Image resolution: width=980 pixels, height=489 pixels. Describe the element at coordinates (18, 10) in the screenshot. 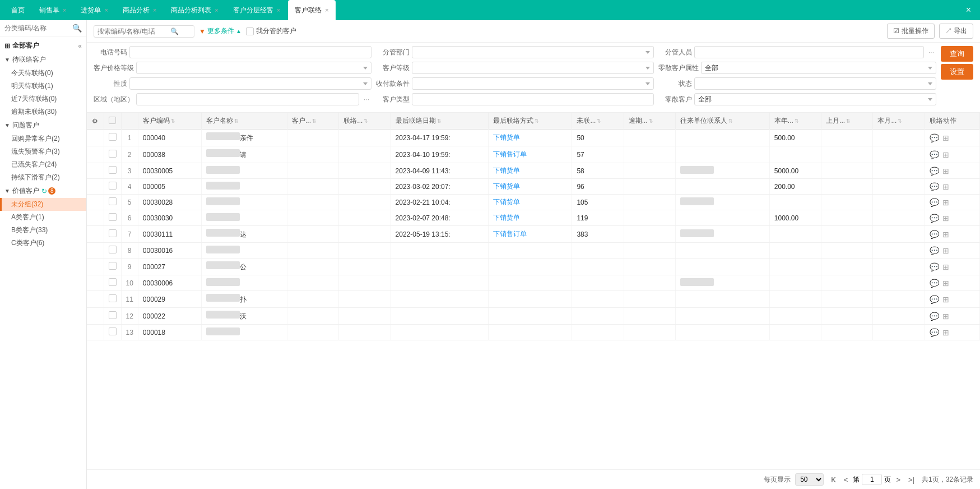

I see `nav-home: 首页` at that location.